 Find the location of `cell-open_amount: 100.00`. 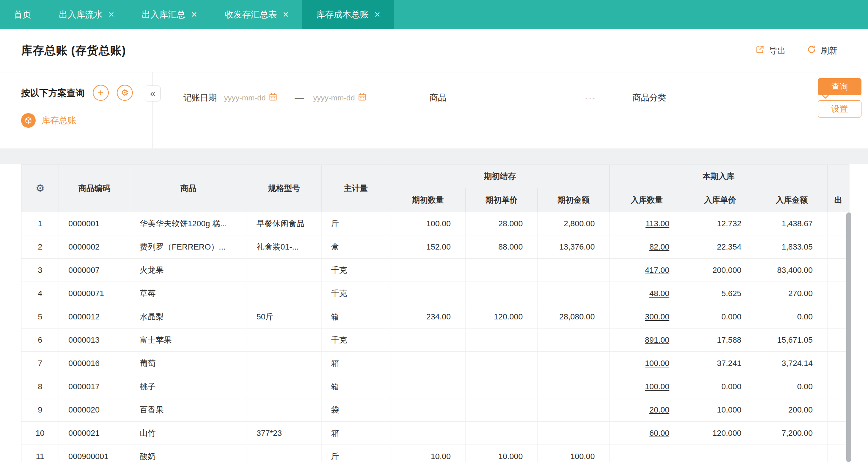

cell-open_amount: 100.00 is located at coordinates (574, 453).